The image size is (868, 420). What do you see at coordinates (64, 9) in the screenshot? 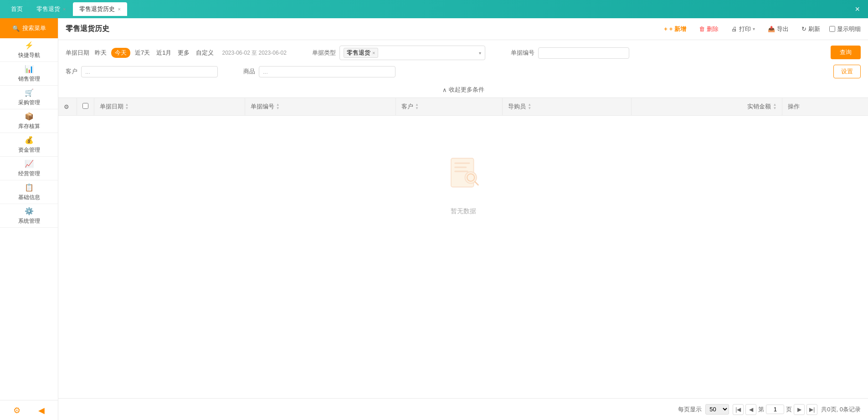
I see `tab-return-close: ×` at bounding box center [64, 9].